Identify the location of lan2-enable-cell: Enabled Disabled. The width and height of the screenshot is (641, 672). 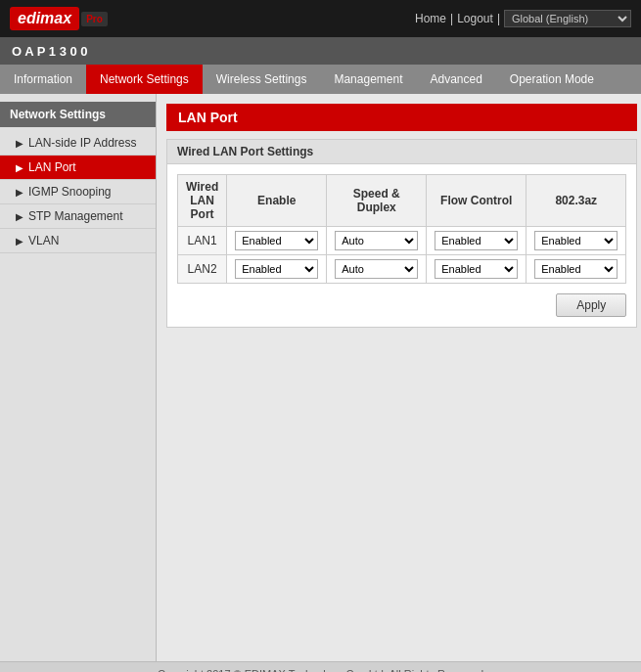
(277, 270).